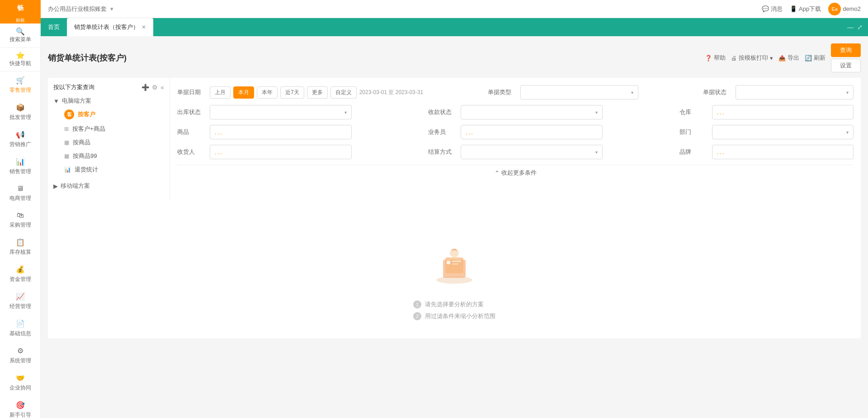 This screenshot has height=418, width=868. I want to click on warehouse-select: ..., so click(783, 112).